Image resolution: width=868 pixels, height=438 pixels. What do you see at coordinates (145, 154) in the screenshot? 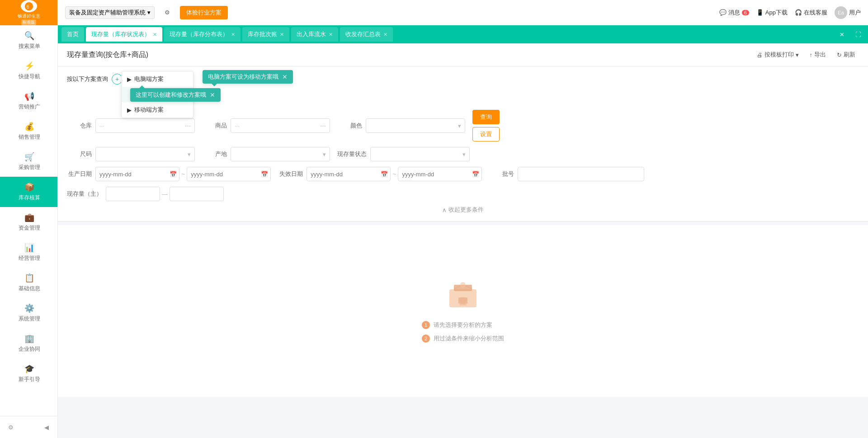
I see `size-select: ▾` at bounding box center [145, 154].